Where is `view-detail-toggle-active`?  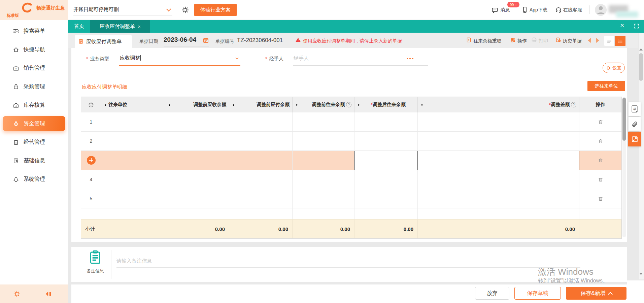 view-detail-toggle-active is located at coordinates (620, 41).